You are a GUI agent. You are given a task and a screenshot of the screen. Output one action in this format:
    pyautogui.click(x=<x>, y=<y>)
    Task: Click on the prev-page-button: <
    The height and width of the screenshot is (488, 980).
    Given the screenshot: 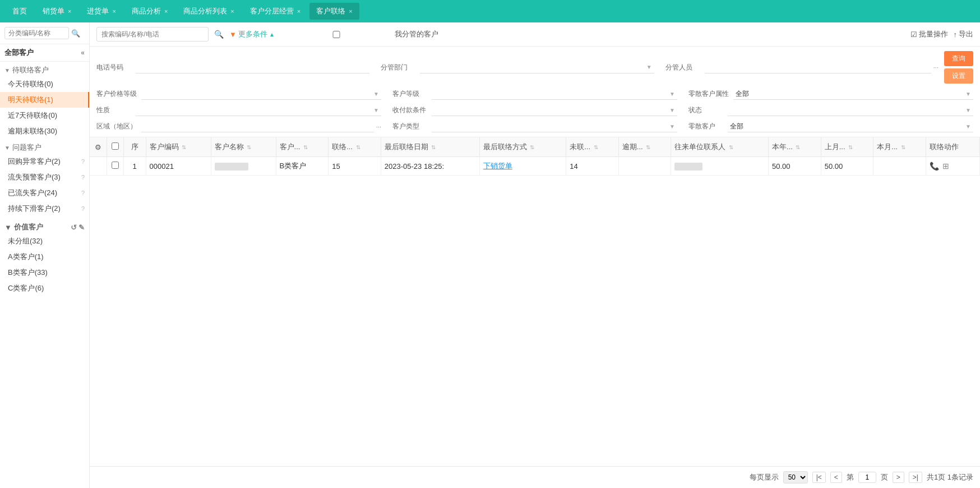 What is the action you would take?
    pyautogui.click(x=836, y=477)
    